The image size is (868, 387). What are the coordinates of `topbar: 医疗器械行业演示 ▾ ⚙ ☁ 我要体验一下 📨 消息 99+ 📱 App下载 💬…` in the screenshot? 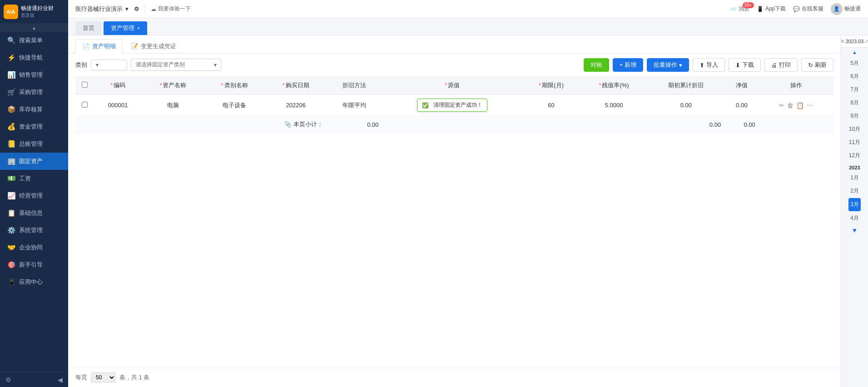 It's located at (468, 9).